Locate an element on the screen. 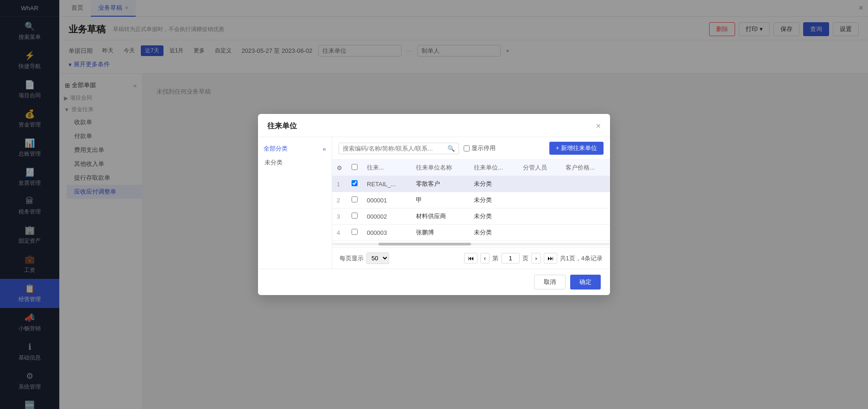 The image size is (868, 409). dialog-title: 往来单位 is located at coordinates (282, 126).